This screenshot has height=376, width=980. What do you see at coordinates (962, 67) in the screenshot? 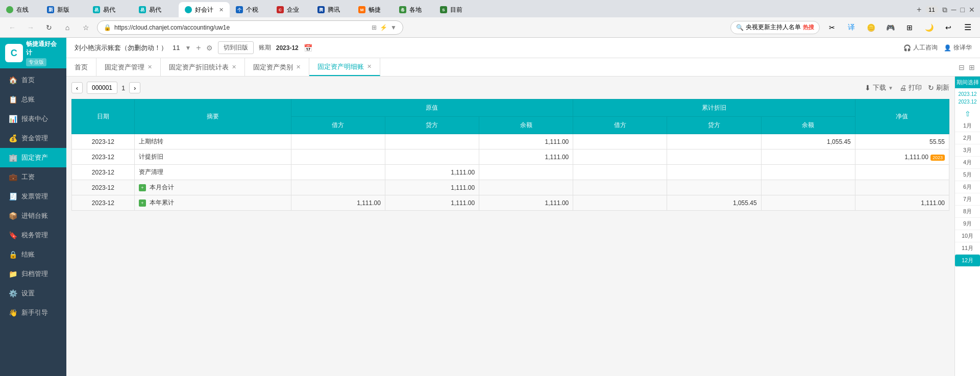
I see `collapse-panel-btn: ⊟` at bounding box center [962, 67].